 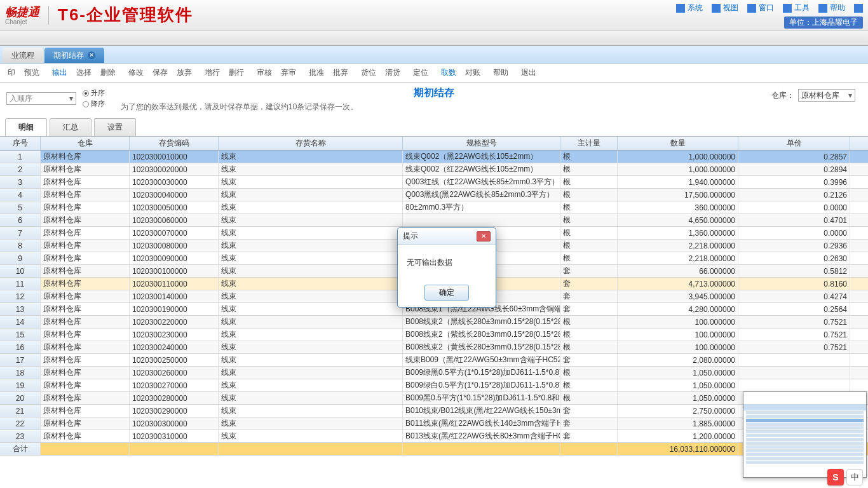 I want to click on cell: B008线束2（紫线长280±3mm0.15*28(0.15*28), so click(x=482, y=334).